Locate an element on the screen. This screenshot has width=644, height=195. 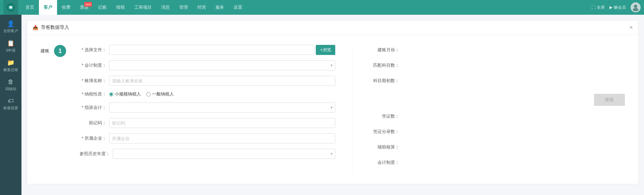
nav-items: 首页 客户 收费 票据 new 记账 报税 工商项目 消息 管理 经营 服务 设… is located at coordinates (306, 7).